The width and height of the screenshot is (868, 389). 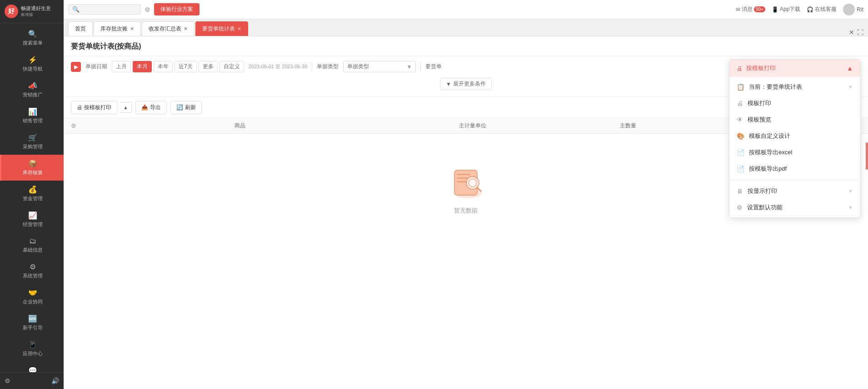 What do you see at coordinates (117, 29) in the screenshot?
I see `tab-batch: 库存批次账 ✕` at bounding box center [117, 29].